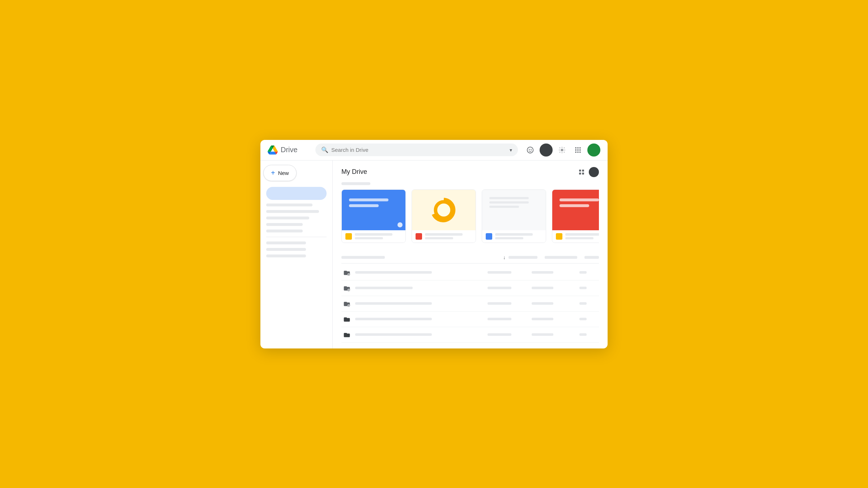  What do you see at coordinates (562, 150) in the screenshot?
I see `settings-button` at bounding box center [562, 150].